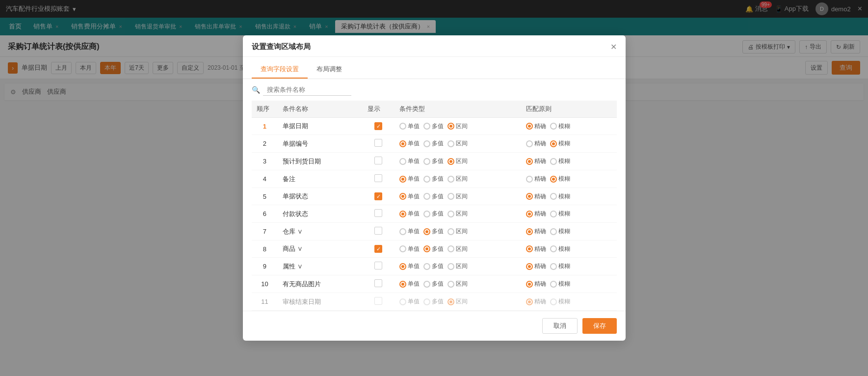  What do you see at coordinates (434, 70) in the screenshot?
I see `settings-modal: 设置查询区域布局 ✕ 查询字段设置 布局调整 🔍 顺序 条件名称 显示 条件类型` at bounding box center [434, 70].